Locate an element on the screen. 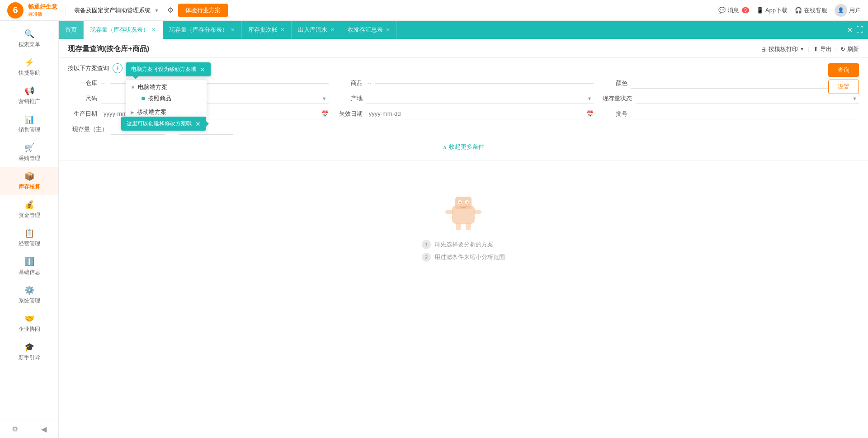  sidebar-item-marketing: 📢 营销推广 is located at coordinates (29, 96).